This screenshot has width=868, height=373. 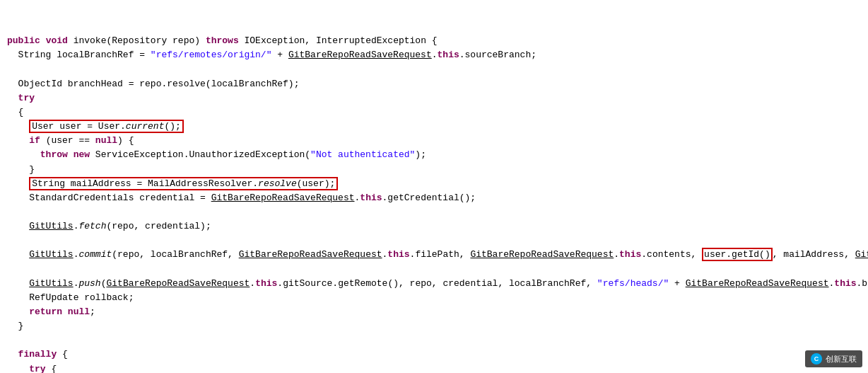 What do you see at coordinates (437, 155) in the screenshot?
I see `code-line: throw new ServiceException.UnauthorizedE…` at bounding box center [437, 155].